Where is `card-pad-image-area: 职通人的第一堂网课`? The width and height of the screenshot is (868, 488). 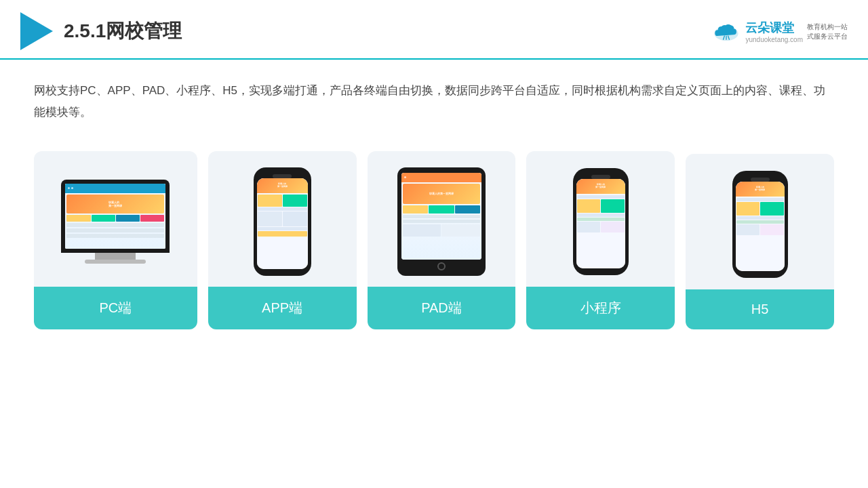
card-pad-image-area: 职通人的第一堂网课 is located at coordinates (442, 219).